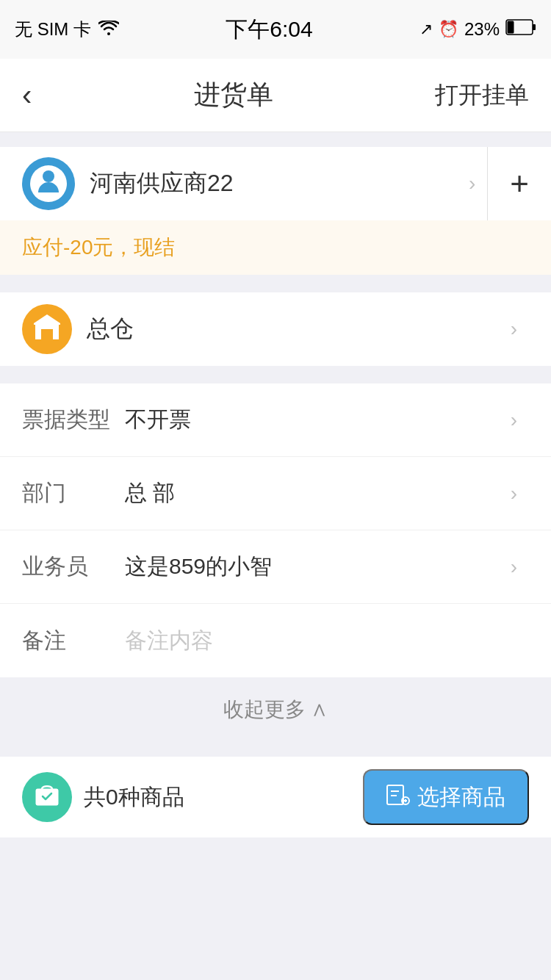 The image size is (551, 980). I want to click on warehouse-chevron-icon: ›, so click(514, 329).